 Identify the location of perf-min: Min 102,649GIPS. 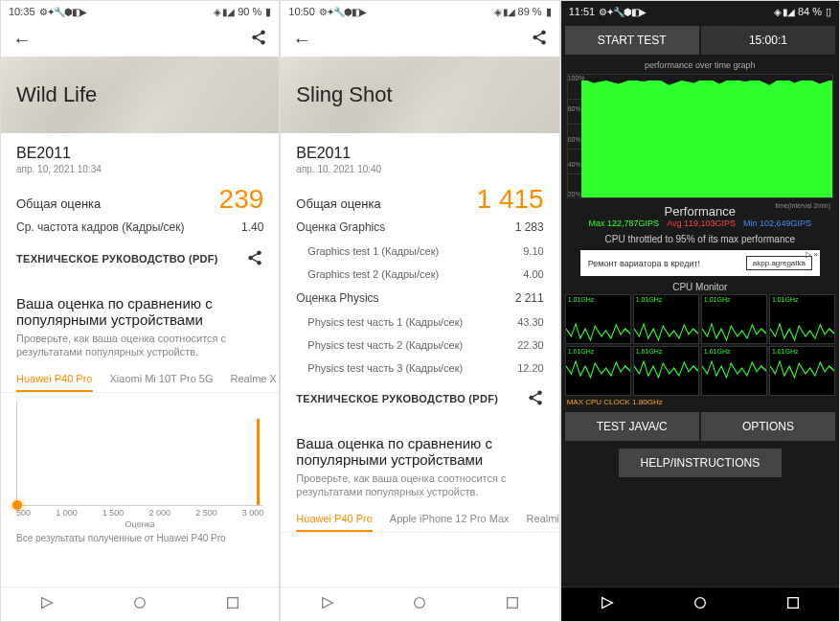
(778, 223).